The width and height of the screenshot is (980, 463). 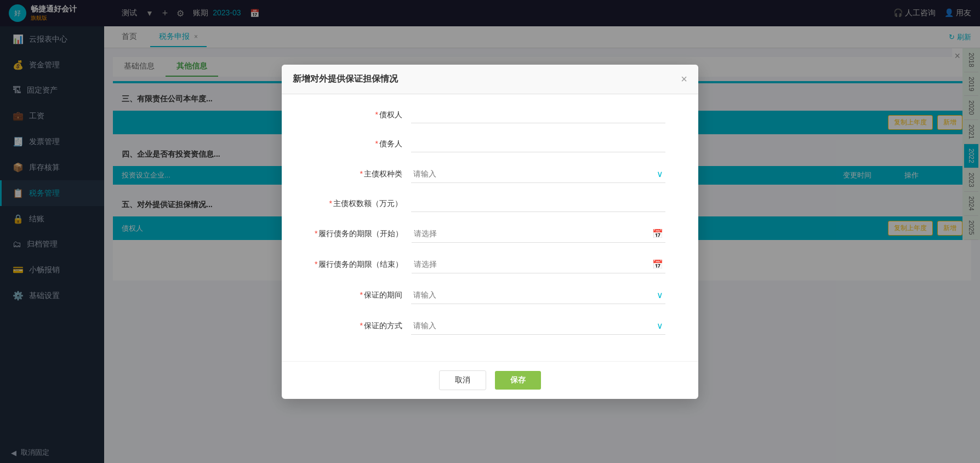 What do you see at coordinates (538, 204) in the screenshot?
I see `claim-amount-input` at bounding box center [538, 204].